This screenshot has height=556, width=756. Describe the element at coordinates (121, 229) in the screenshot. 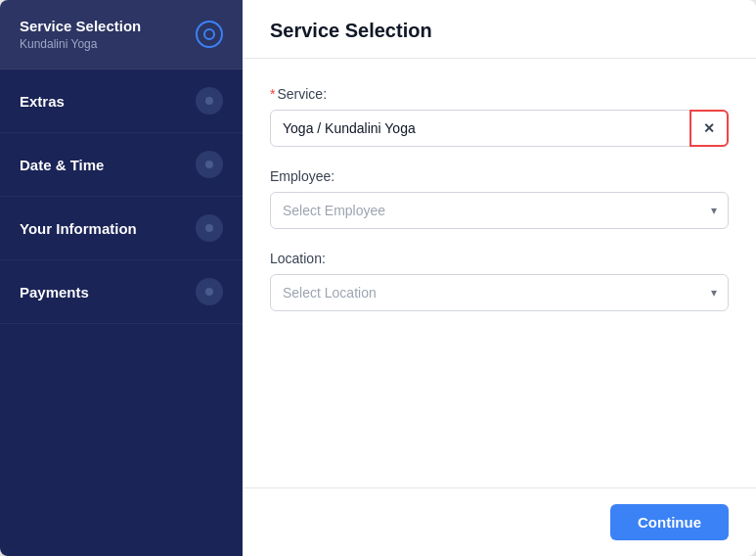

I see `sidebar-item-your-information: Your Information` at that location.